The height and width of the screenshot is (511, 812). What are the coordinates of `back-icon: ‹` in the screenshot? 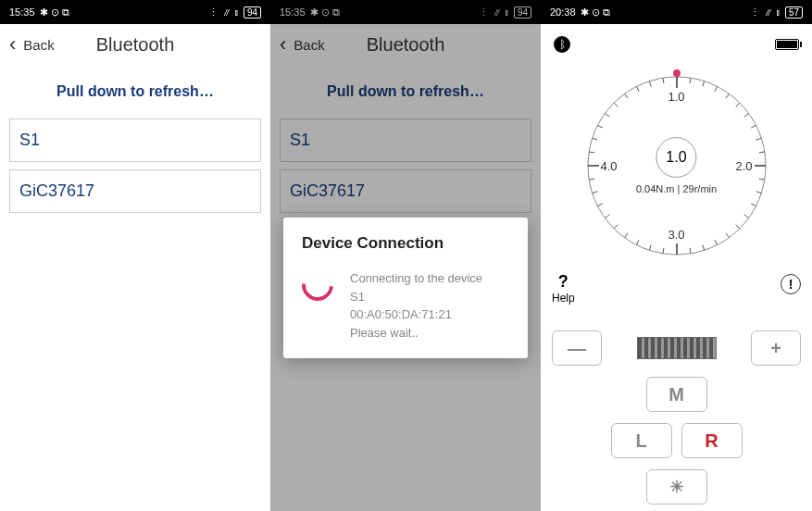 It's located at (13, 44).